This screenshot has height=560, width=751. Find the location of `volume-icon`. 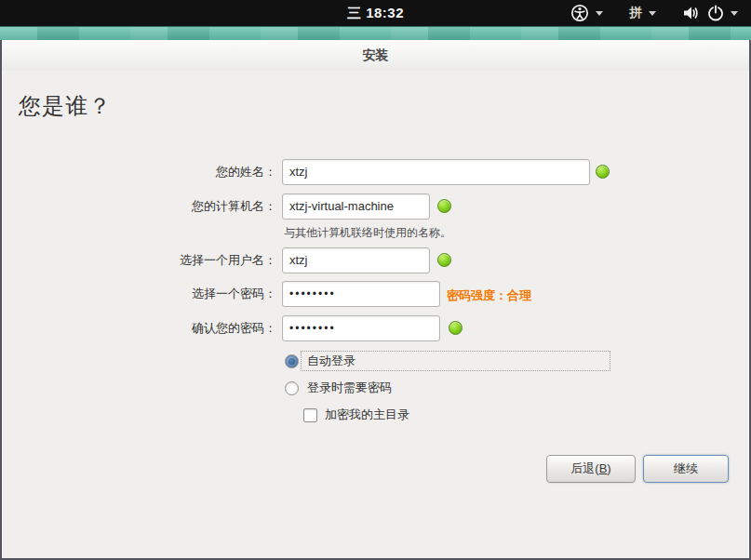

volume-icon is located at coordinates (691, 13).